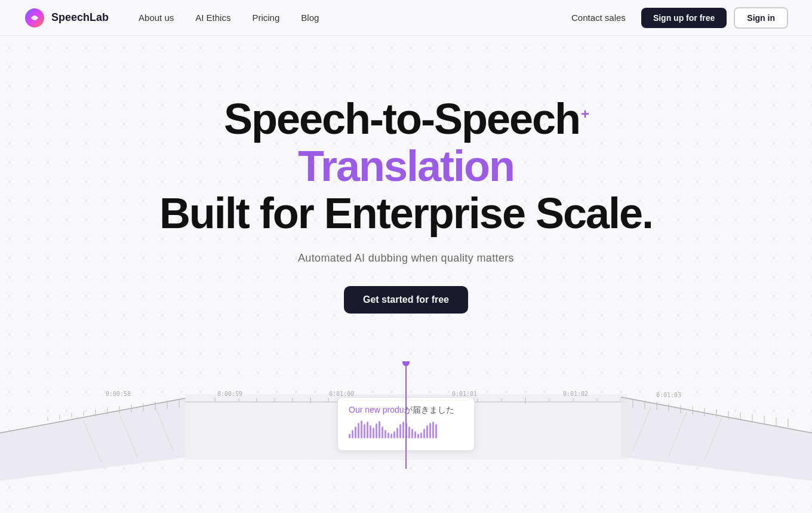  Describe the element at coordinates (406, 258) in the screenshot. I see `hero-subtitle: Automated AI dubbing when quality matter…` at that location.